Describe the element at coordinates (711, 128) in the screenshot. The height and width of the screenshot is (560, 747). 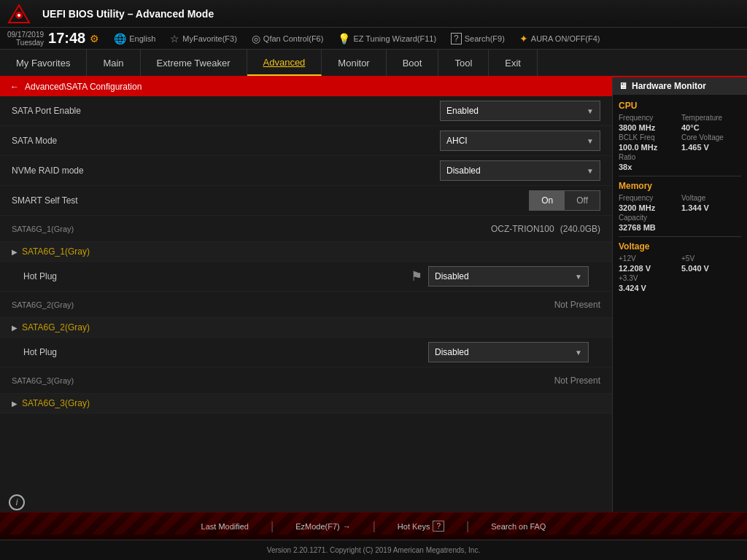
I see `cpu-temp-value: 40°C` at that location.